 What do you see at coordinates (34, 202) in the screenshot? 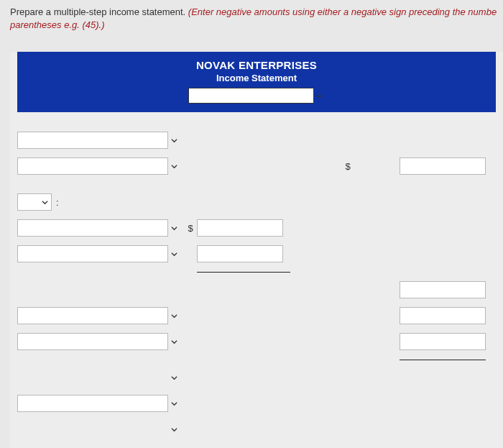
I see `mini-dropdown` at bounding box center [34, 202].